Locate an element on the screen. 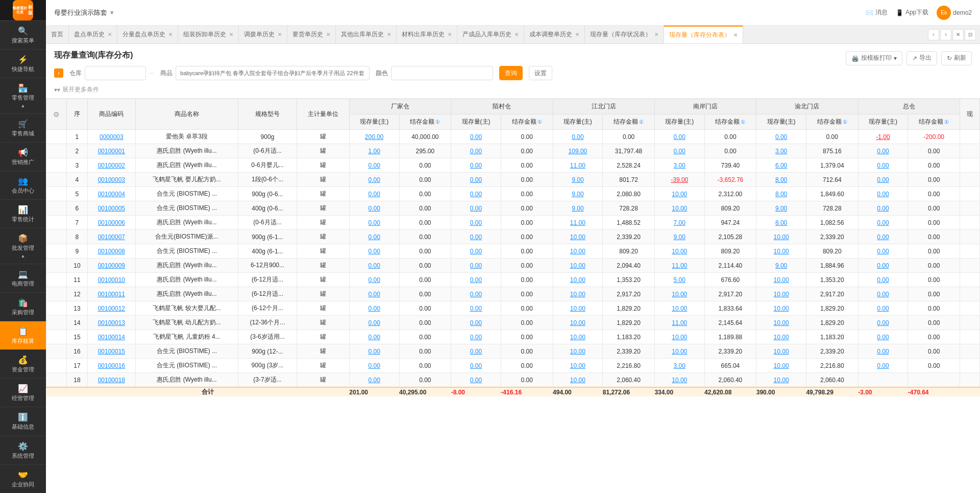 The height and width of the screenshot is (493, 980). filter-expand-btn: › is located at coordinates (59, 73).